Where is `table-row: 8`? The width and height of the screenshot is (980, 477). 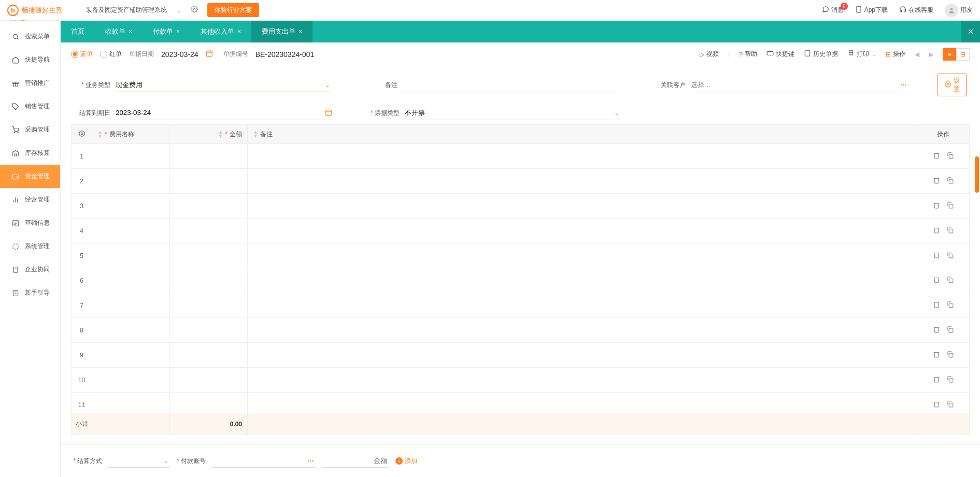
table-row: 8 is located at coordinates (520, 330).